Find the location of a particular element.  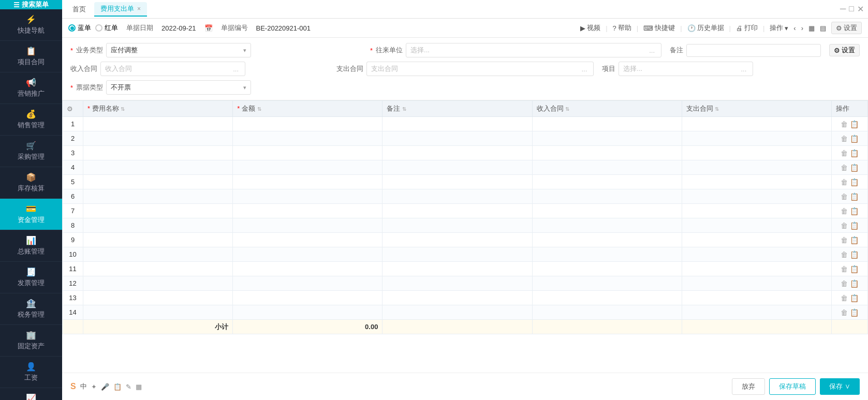

sidebar-item-tax: 🏦 税务管理 is located at coordinates (31, 309).